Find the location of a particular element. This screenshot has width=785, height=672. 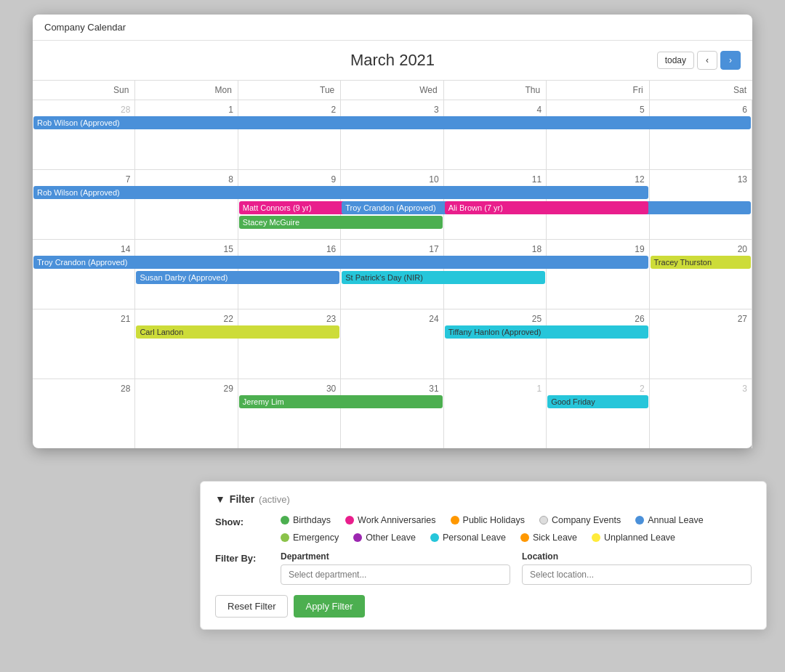

event-bar: Tracey Thurston is located at coordinates (701, 262).